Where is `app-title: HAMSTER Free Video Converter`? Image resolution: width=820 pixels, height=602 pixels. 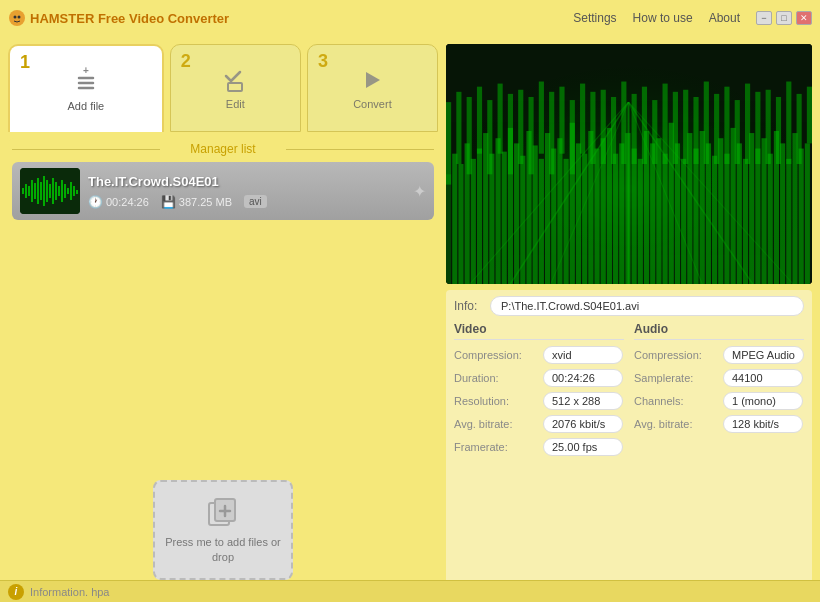
app-title: HAMSTER Free Video Converter is located at coordinates (130, 18).